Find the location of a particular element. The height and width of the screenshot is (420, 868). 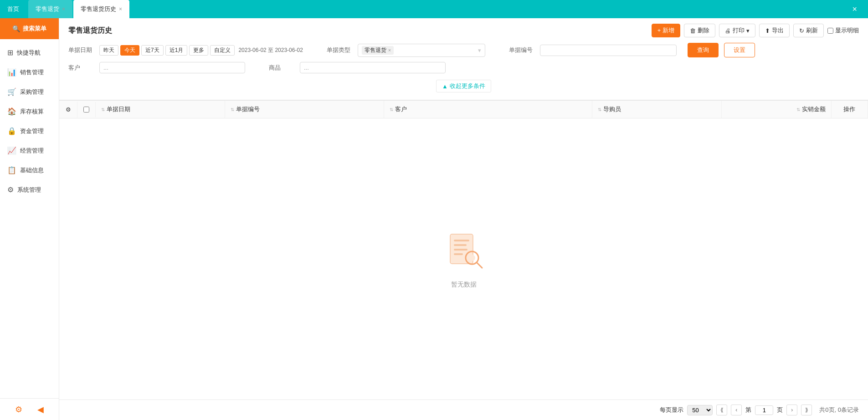

page-number-input is located at coordinates (764, 410).